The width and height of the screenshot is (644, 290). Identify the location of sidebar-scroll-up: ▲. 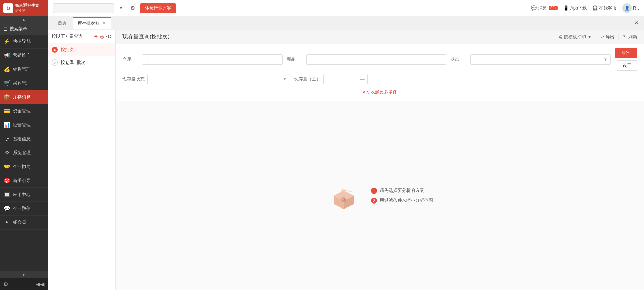
(24, 20).